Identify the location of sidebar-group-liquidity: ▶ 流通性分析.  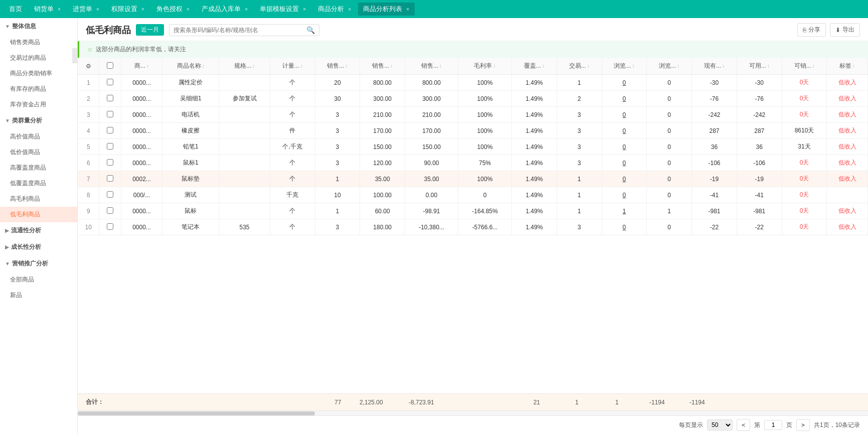
(39, 231).